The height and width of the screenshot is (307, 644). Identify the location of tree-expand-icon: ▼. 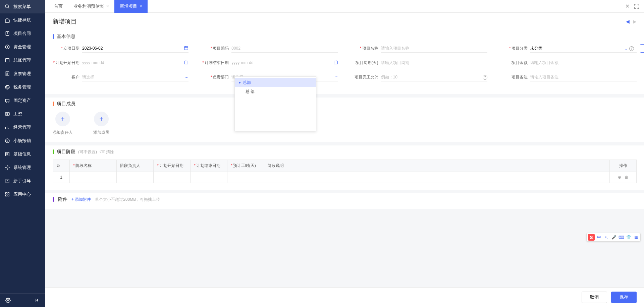
(240, 82).